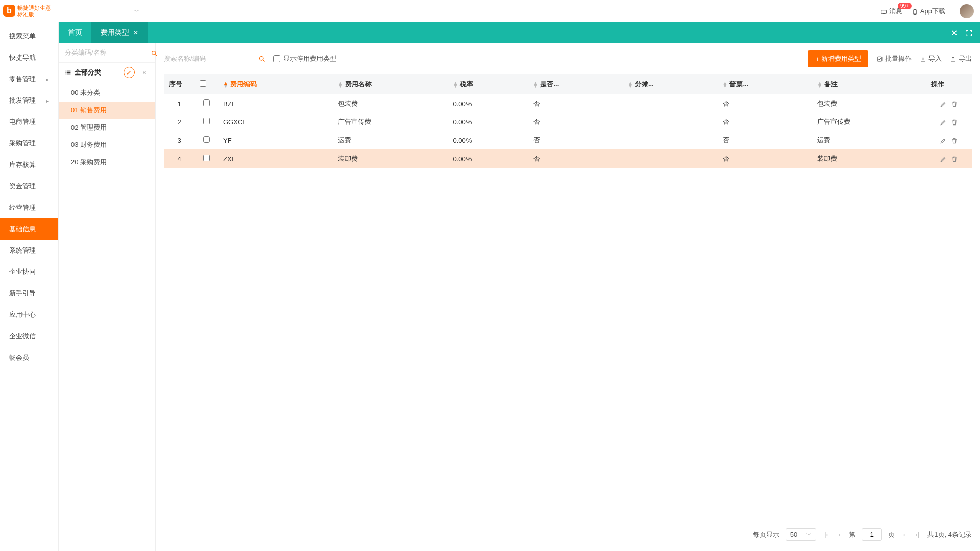 The image size is (980, 551). What do you see at coordinates (935, 59) in the screenshot?
I see `import-label: 导入` at bounding box center [935, 59].